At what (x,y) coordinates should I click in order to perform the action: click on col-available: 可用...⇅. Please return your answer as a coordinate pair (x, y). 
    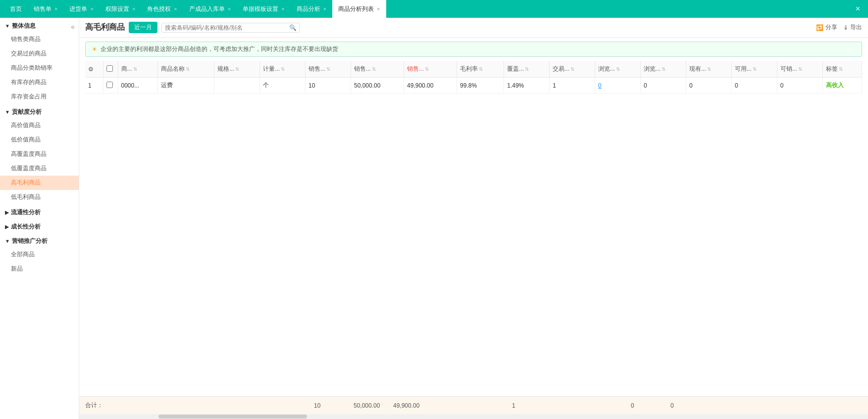
    Looking at the image, I should click on (754, 69).